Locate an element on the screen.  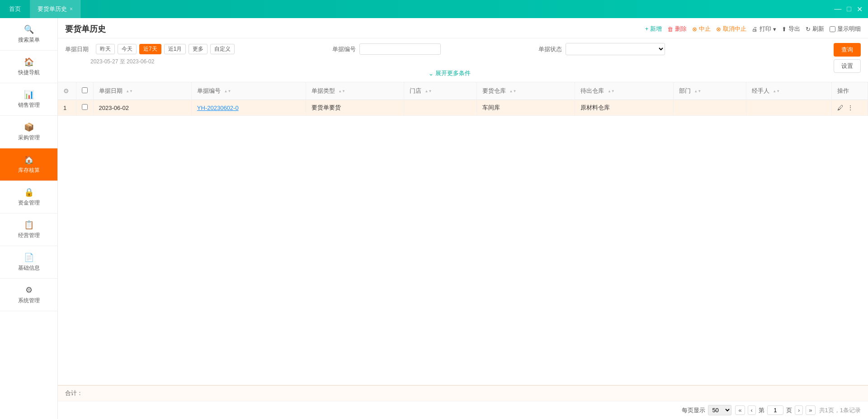
page-actions: + 新增 🗑 删除 ⊗ 中止 ⊗ 取消中止 🖨 打印 ▾ is located at coordinates (753, 29).